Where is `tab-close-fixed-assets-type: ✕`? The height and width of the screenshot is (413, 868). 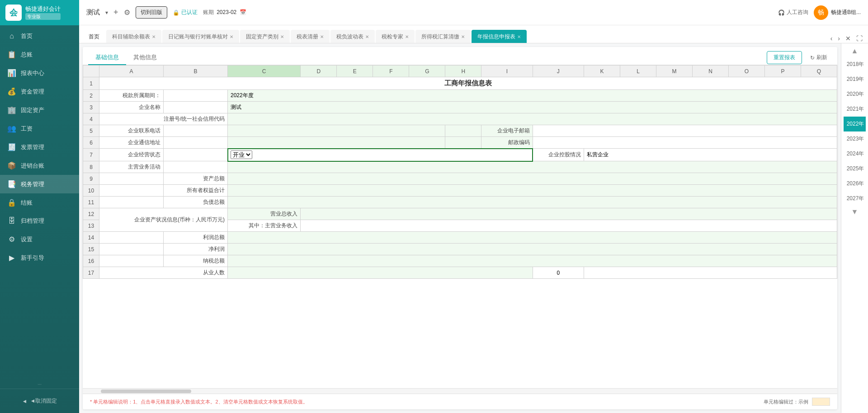 tab-close-fixed-assets-type: ✕ is located at coordinates (282, 37).